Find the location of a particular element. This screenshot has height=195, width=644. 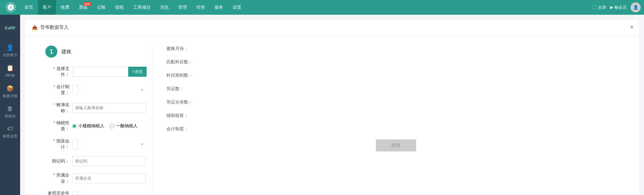

nav-items: 首页 客户 收费 票据 new 记账 报税 工商项目 消息 管理 经营 服务 设… is located at coordinates (306, 7).